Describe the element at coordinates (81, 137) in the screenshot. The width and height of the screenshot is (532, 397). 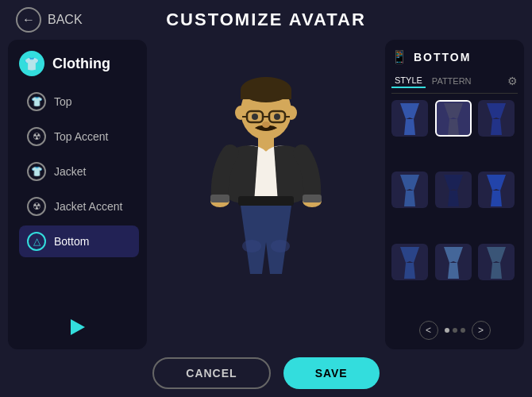
I see `menu-item-top-accent-label: Top Accent` at that location.